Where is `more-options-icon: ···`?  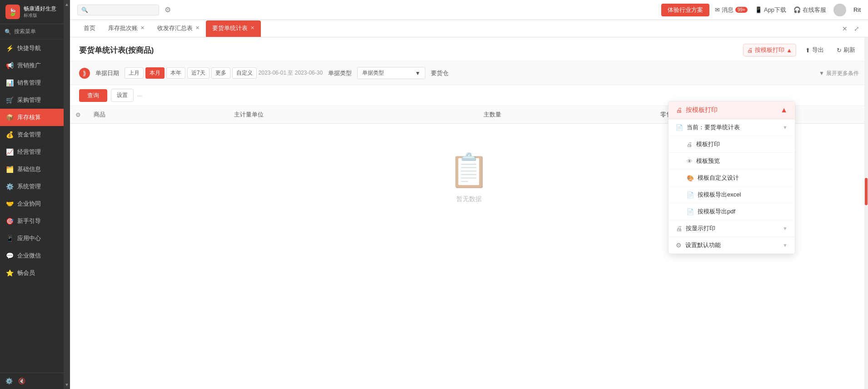 more-options-icon: ··· is located at coordinates (140, 96).